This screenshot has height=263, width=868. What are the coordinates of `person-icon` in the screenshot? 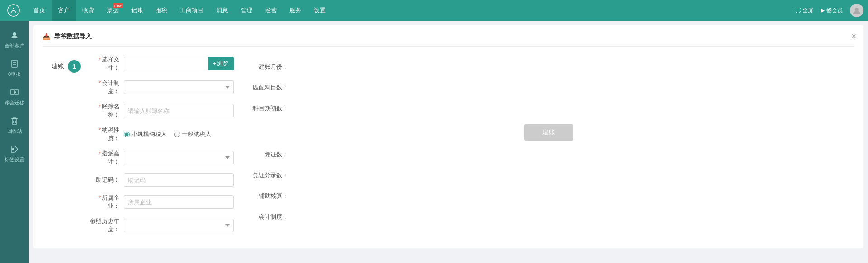 It's located at (14, 35).